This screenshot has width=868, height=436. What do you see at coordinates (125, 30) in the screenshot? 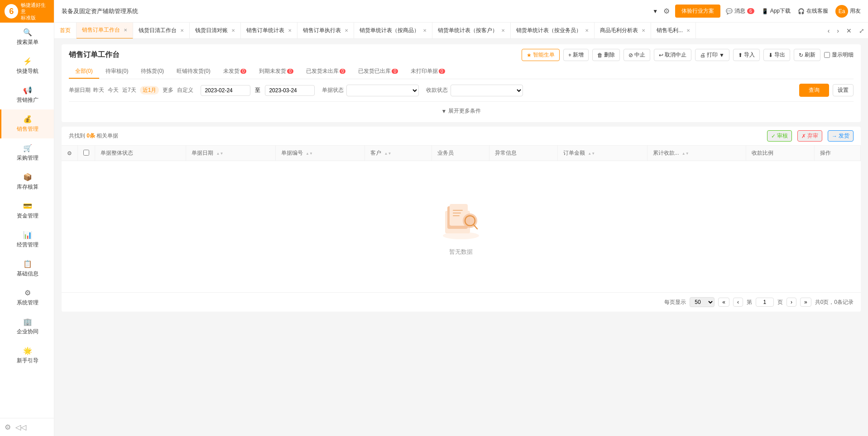
I see `tab-close-sales-workbench: ✕` at bounding box center [125, 30].